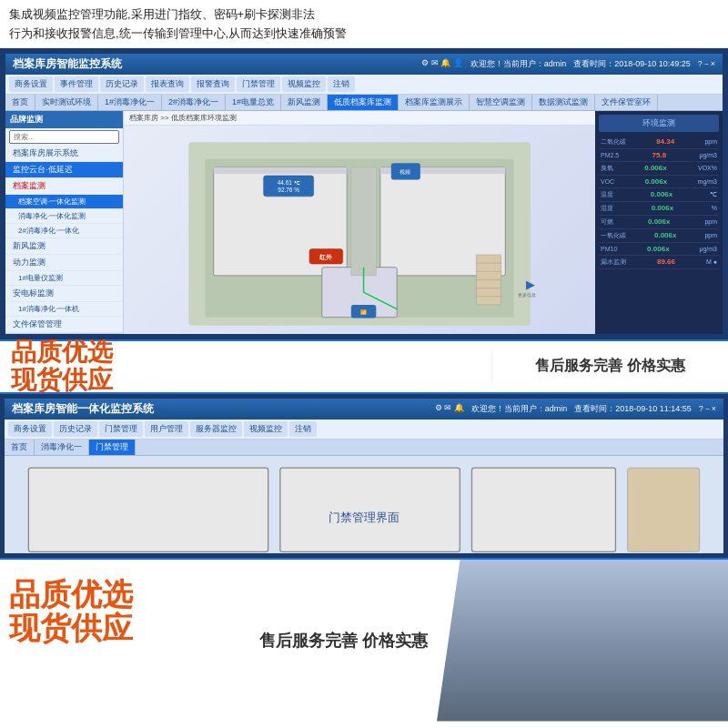  What do you see at coordinates (659, 249) in the screenshot?
I see `env-row-8: PM10 0.006x μg/m3` at bounding box center [659, 249].